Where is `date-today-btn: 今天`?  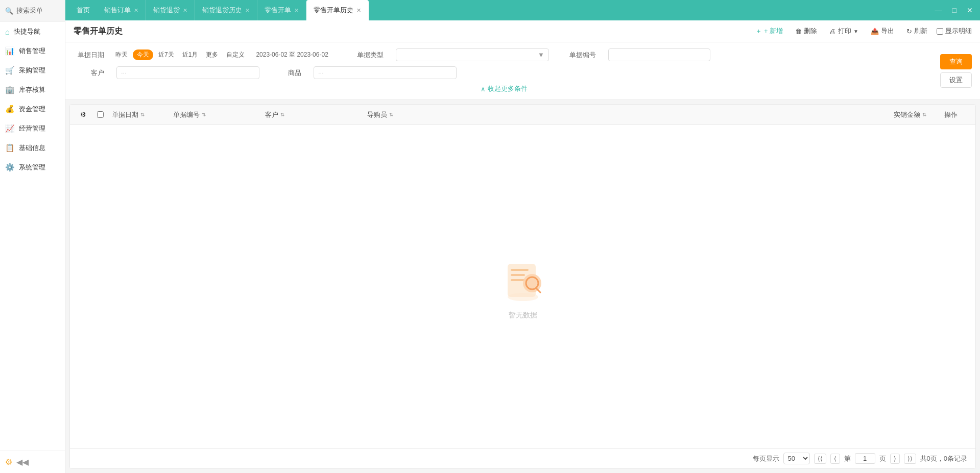 date-today-btn: 今天 is located at coordinates (143, 55).